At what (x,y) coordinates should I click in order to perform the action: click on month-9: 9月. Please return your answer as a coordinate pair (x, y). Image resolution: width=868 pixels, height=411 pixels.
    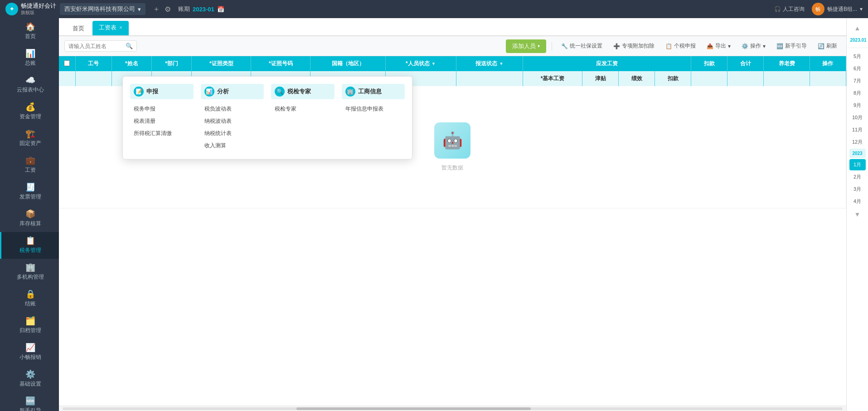
    Looking at the image, I should click on (858, 105).